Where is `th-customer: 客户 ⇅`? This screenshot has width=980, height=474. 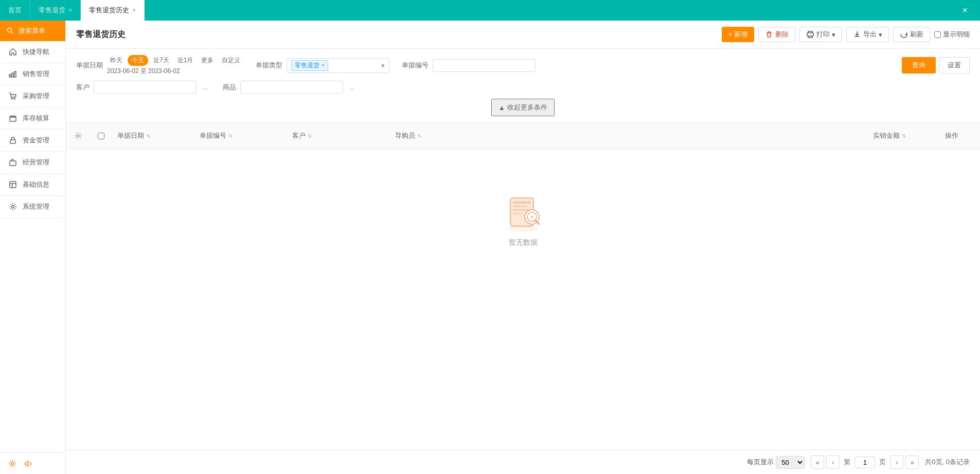
th-customer: 客户 ⇅ is located at coordinates (337, 136).